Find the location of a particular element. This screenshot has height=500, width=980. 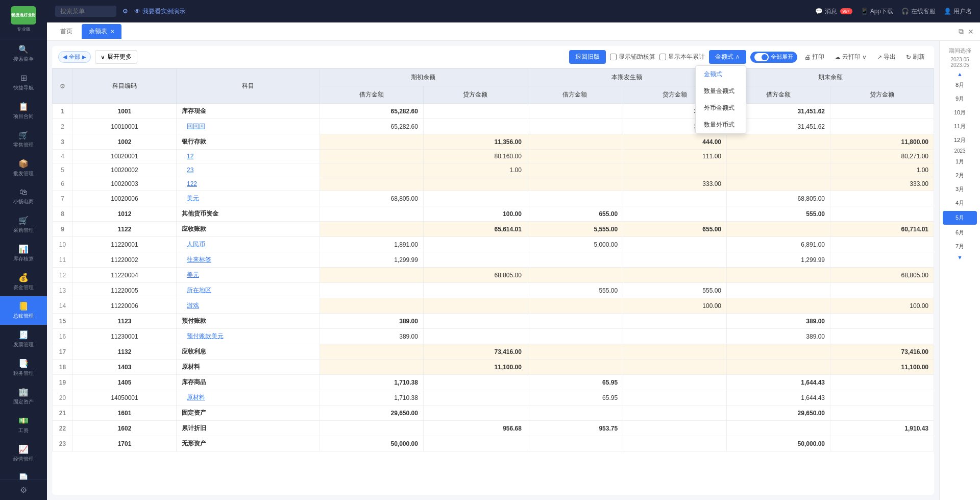

refresh-btn: ↻ 刷新 is located at coordinates (916, 57).